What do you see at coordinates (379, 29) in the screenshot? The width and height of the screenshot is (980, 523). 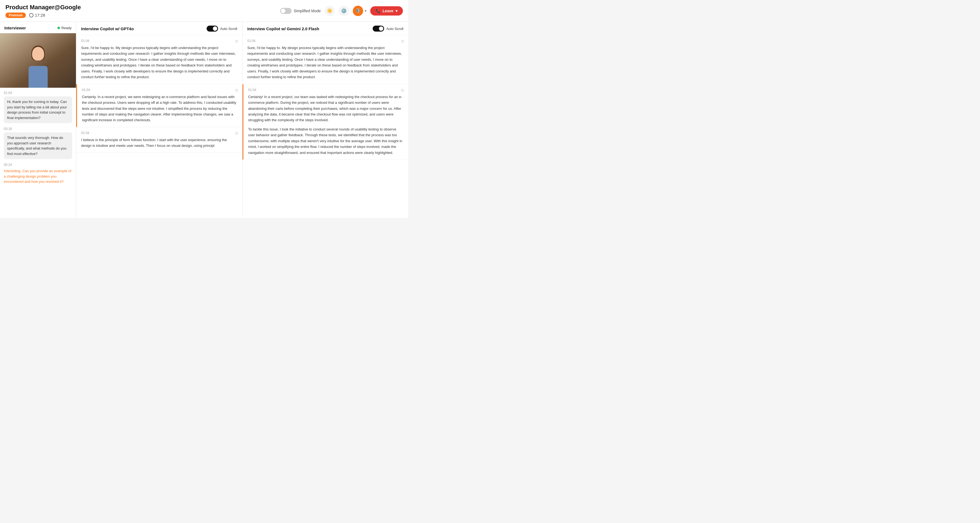 I see `right-auto-scroll-toggle` at bounding box center [379, 29].